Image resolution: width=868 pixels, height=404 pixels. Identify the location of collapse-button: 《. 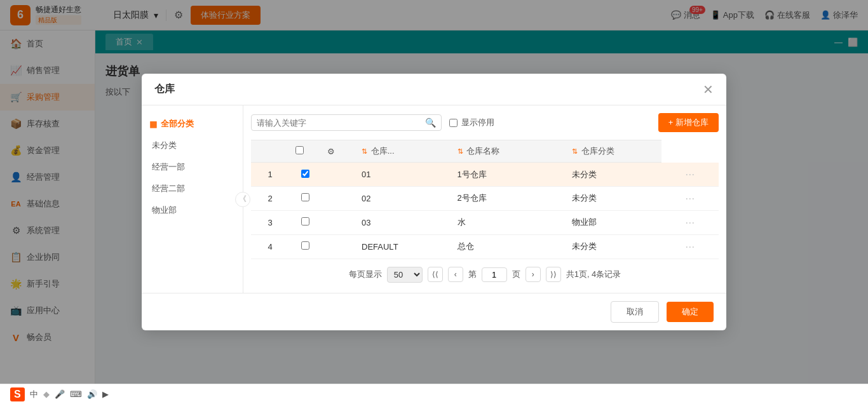
(243, 199).